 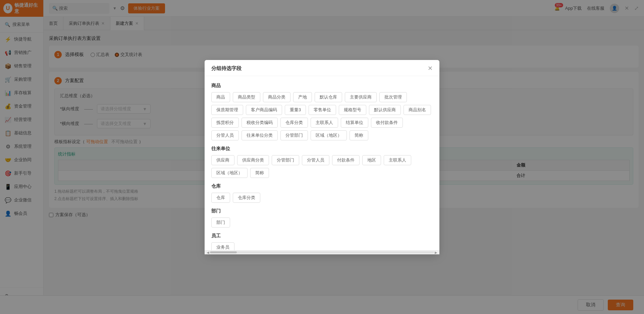 What do you see at coordinates (303, 97) in the screenshot?
I see `field-tag-goods-产地: 产地` at bounding box center [303, 97].